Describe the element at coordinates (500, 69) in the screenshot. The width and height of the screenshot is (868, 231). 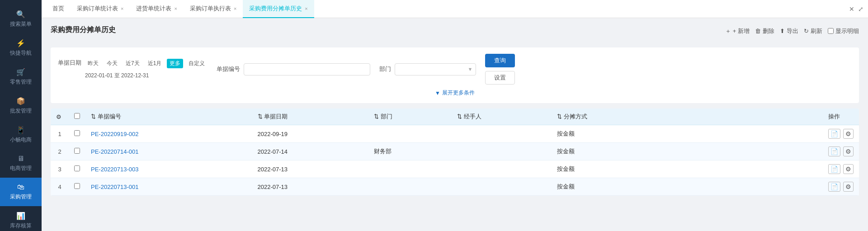
I see `search-btn-group: 查询 设置` at that location.